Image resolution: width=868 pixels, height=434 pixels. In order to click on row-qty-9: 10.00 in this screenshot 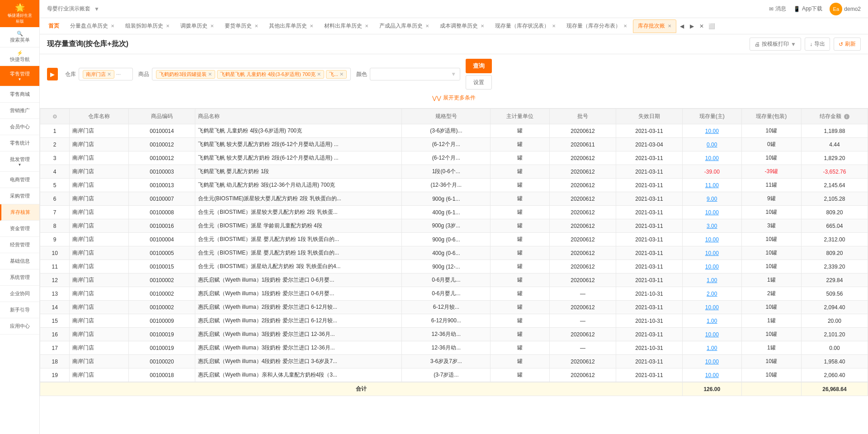, I will do `click(712, 253)`.